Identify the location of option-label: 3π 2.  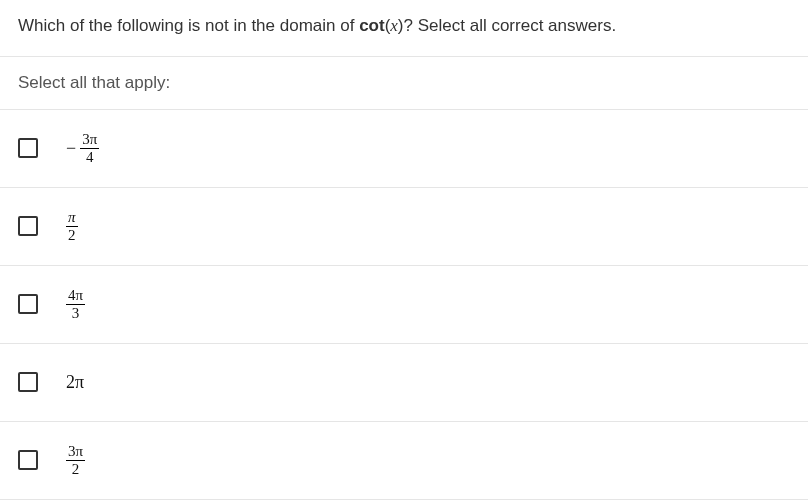
(76, 460).